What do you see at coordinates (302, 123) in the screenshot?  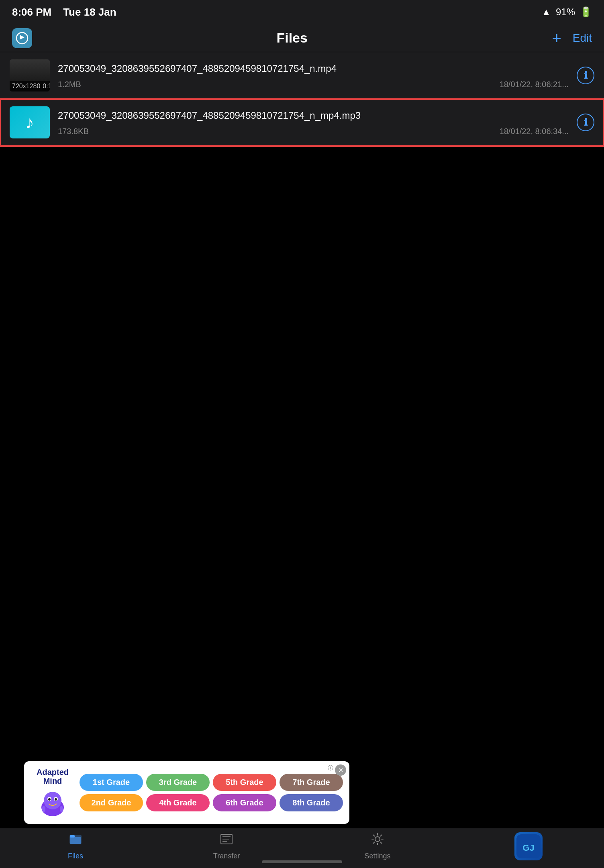 I see `file-item-audio: ♪ 270053049_3208639552697407_48852094598…` at bounding box center [302, 123].